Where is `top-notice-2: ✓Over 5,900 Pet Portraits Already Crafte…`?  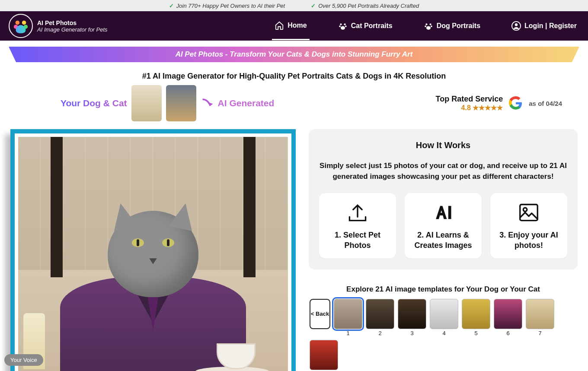 top-notice-2: ✓Over 5,900 Pet Portraits Already Crafte… is located at coordinates (365, 6).